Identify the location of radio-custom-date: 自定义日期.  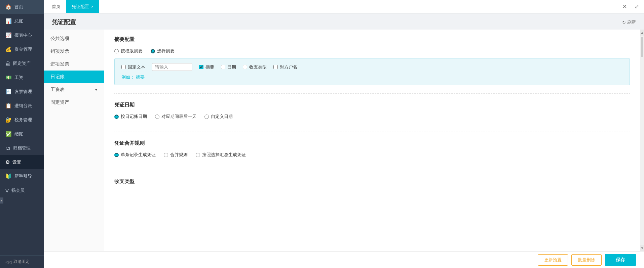
(219, 117).